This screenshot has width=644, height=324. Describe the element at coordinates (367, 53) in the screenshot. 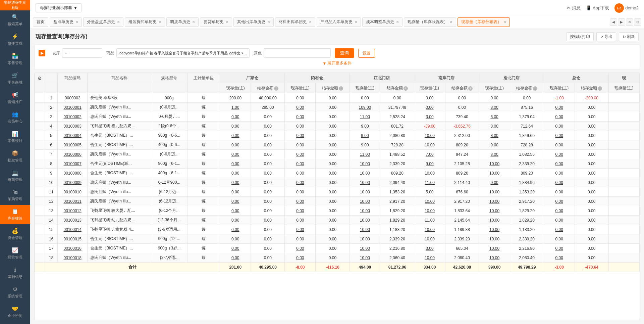

I see `settings-btn: 设置` at that location.